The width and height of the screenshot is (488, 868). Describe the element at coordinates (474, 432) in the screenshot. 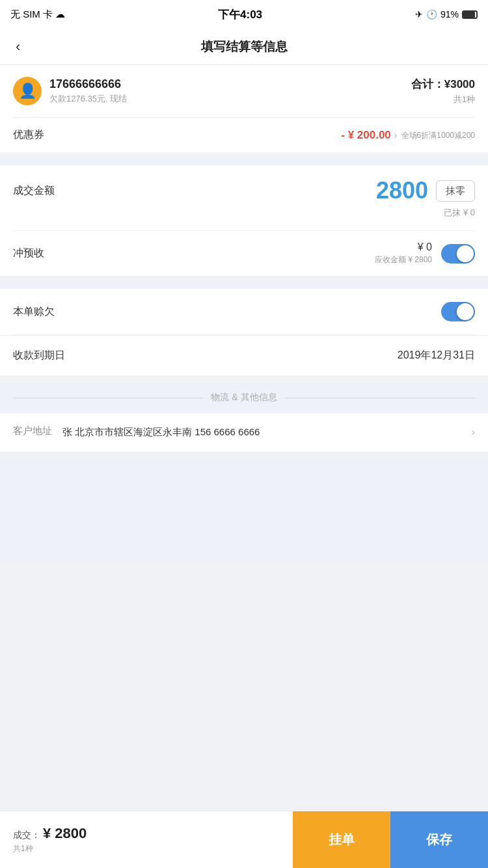

I see `address-chevron-icon: ›` at that location.